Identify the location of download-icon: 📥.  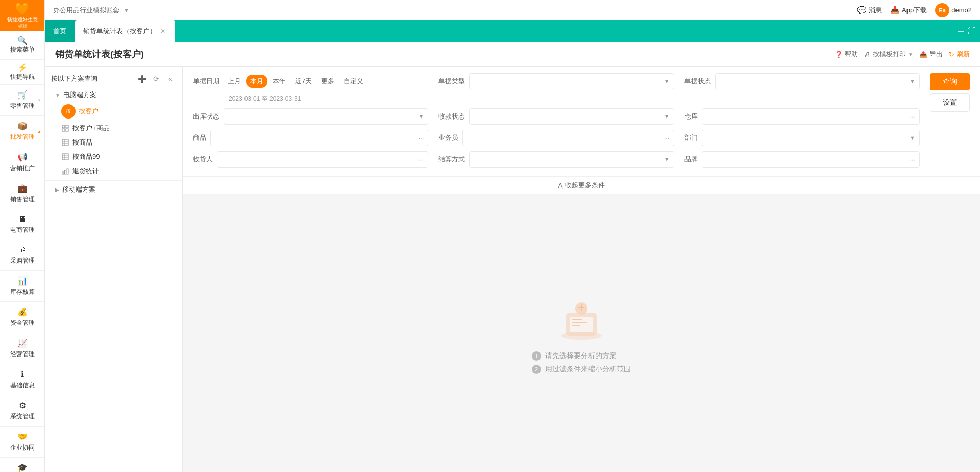
(895, 10).